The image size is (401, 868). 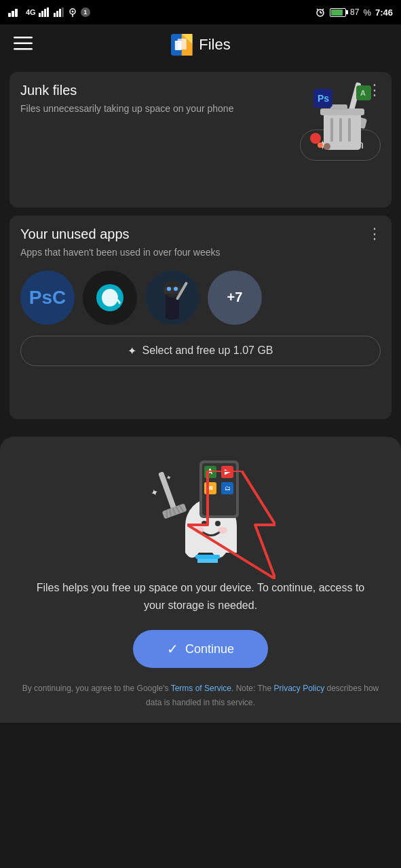 I want to click on terms-middle: . Note: The, so click(x=252, y=688).